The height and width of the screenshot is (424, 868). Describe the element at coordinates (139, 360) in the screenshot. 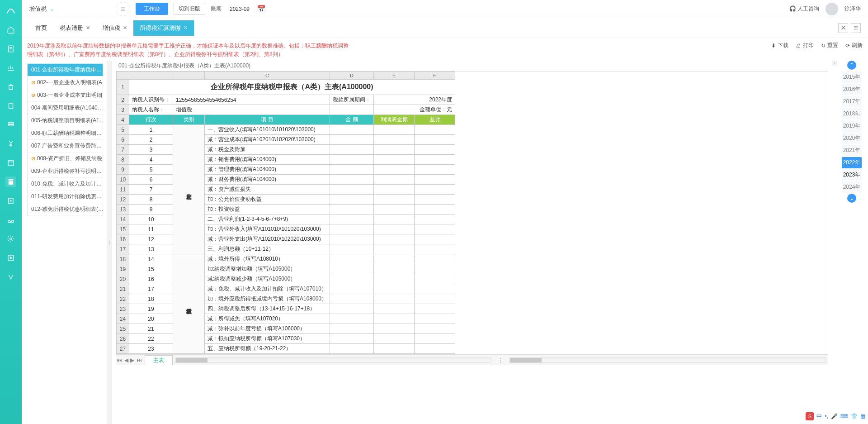

I see `sheet-nav-last: ⏭` at that location.